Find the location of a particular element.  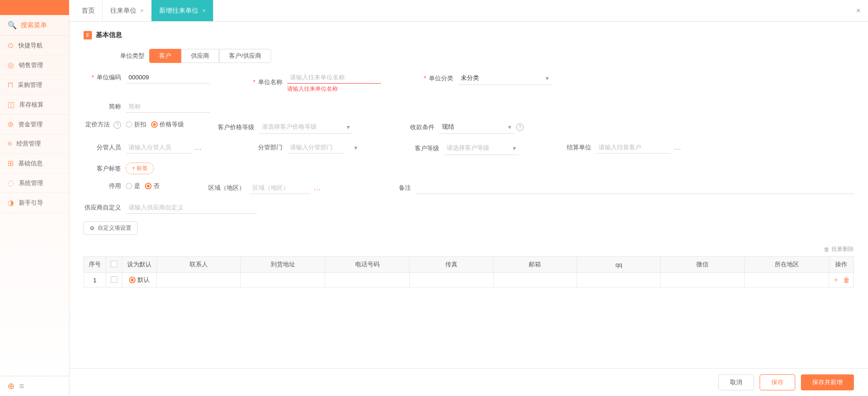

region-row-input is located at coordinates (786, 280).